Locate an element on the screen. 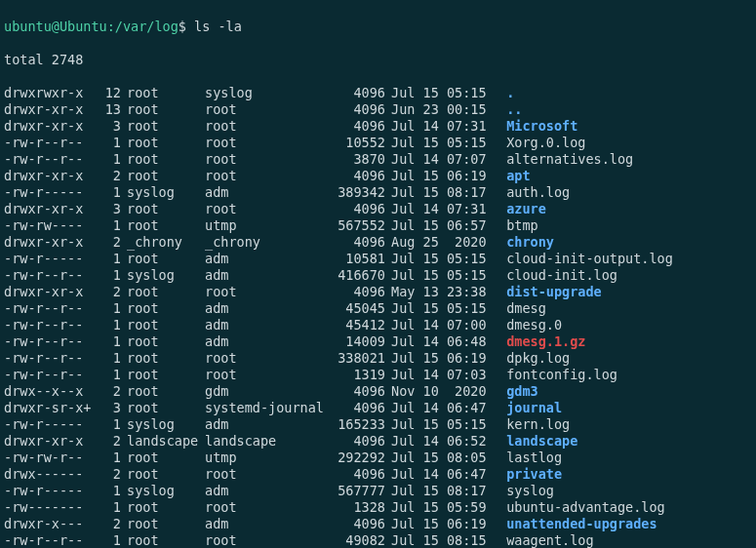 The height and width of the screenshot is (548, 756). date: Jul 14 06:47 is located at coordinates (442, 474).